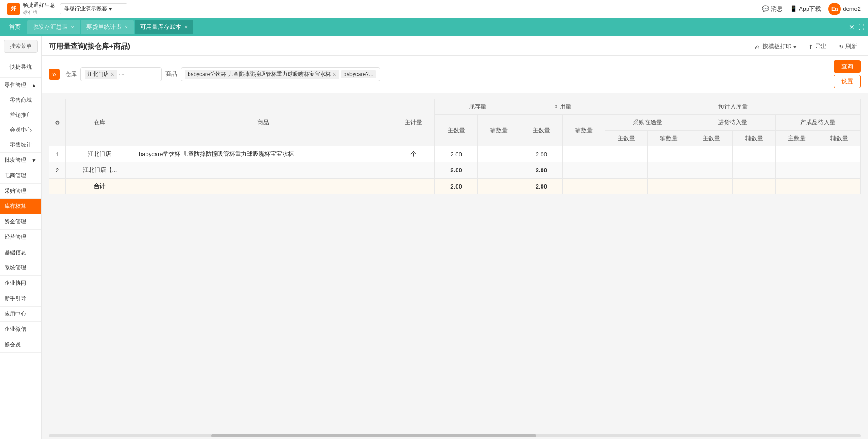 This screenshot has height=439, width=868. Describe the element at coordinates (648, 123) in the screenshot. I see `th-purchase-transit: 采购在途量` at that location.